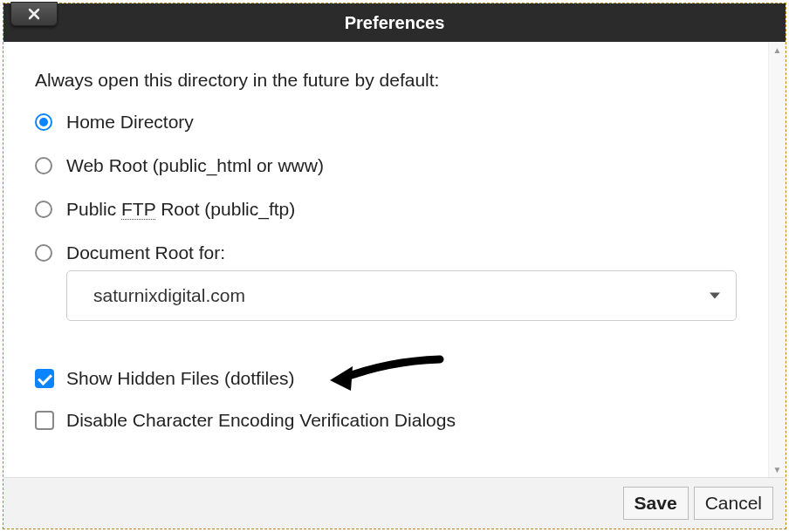 This screenshot has height=532, width=789. What do you see at coordinates (196, 166) in the screenshot?
I see `radio-webroot-label: Web Root (public_html or www)` at bounding box center [196, 166].